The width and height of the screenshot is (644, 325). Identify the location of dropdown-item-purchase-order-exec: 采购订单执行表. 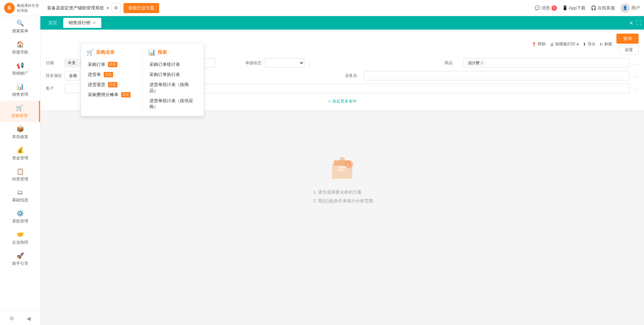
(173, 75).